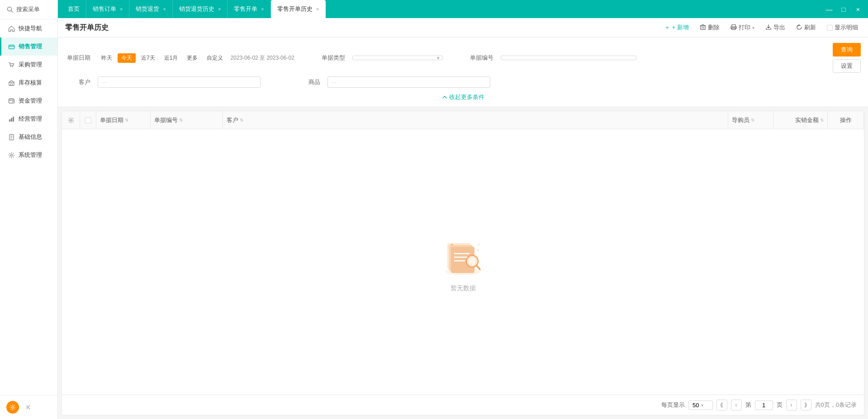 This screenshot has height=419, width=868. What do you see at coordinates (215, 58) in the screenshot?
I see `custom-btn: 自定义` at bounding box center [215, 58].